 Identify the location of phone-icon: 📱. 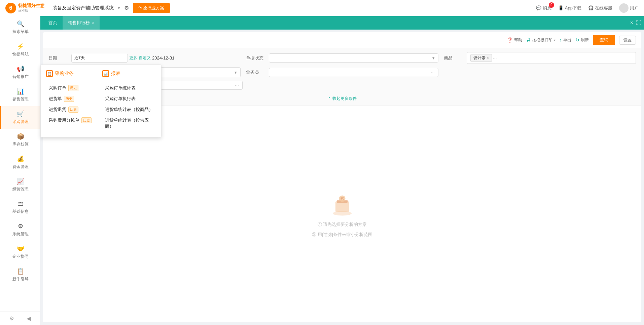
(561, 8).